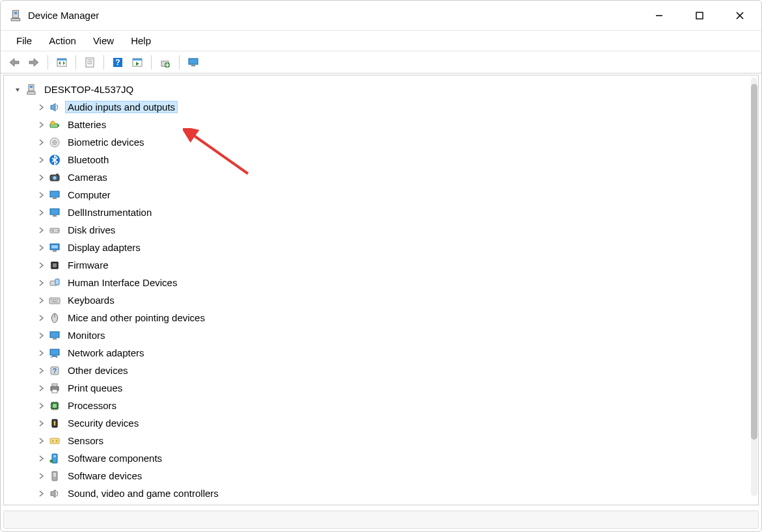 The height and width of the screenshot is (532, 762). What do you see at coordinates (384, 300) in the screenshot?
I see `tree-item: Keyboards` at bounding box center [384, 300].